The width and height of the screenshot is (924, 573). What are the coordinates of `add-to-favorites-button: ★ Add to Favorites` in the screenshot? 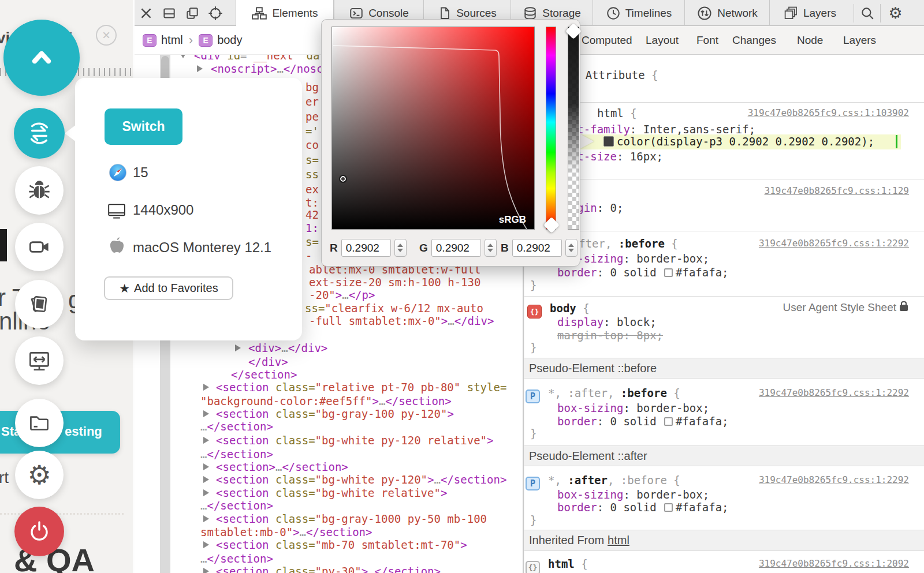 It's located at (169, 289).